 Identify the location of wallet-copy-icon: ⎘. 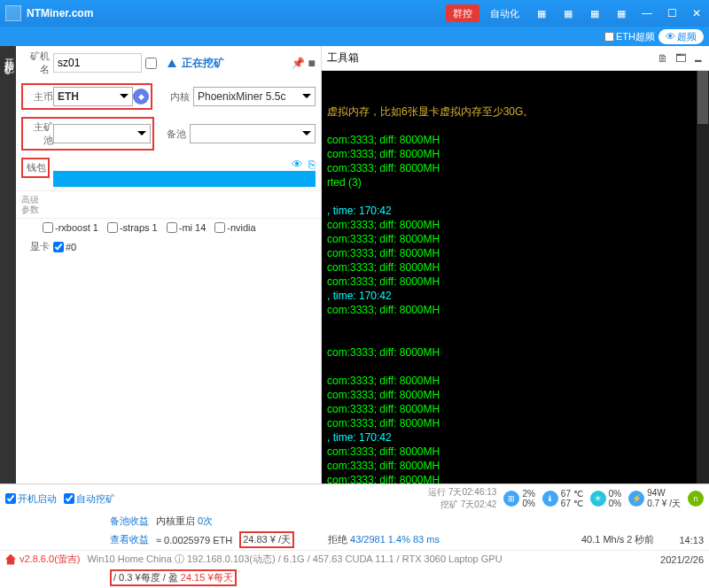
(312, 165).